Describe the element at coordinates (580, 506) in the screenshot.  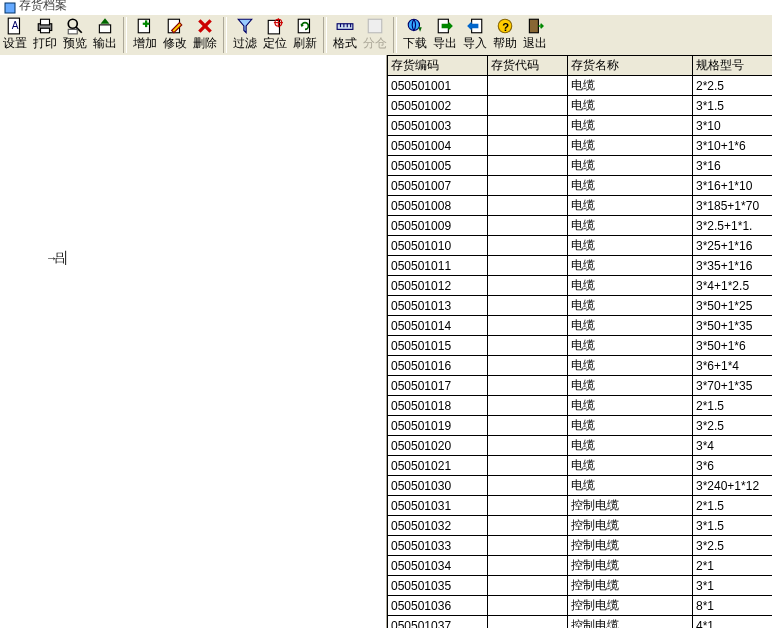
I see `table-row: 050501031控制电缆2*1.5` at that location.